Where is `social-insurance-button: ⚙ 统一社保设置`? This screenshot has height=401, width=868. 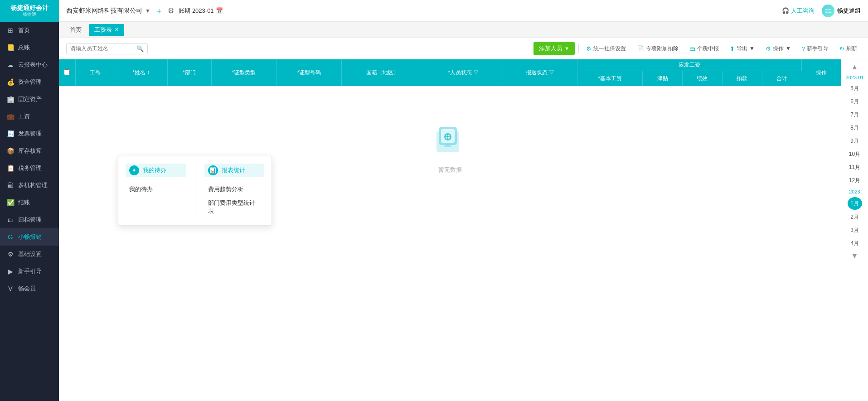 social-insurance-button: ⚙ 统一社保设置 is located at coordinates (606, 49).